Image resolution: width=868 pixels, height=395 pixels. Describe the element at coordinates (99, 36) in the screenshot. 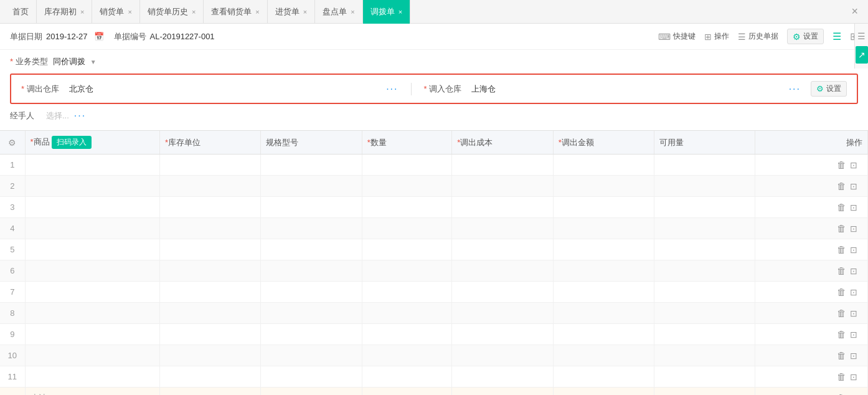

I see `calendar-icon: 📅` at that location.